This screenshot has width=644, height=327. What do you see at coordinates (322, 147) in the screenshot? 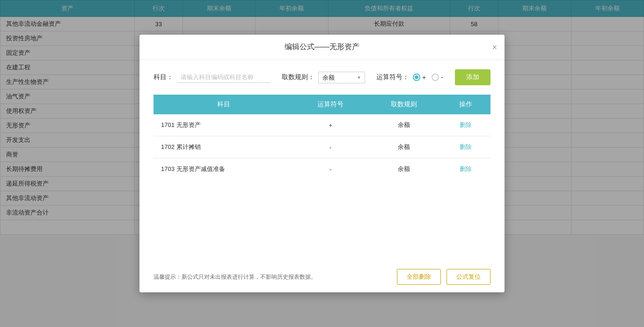
I see `table-row: 1702 累计摊销-余额删除` at bounding box center [322, 147].